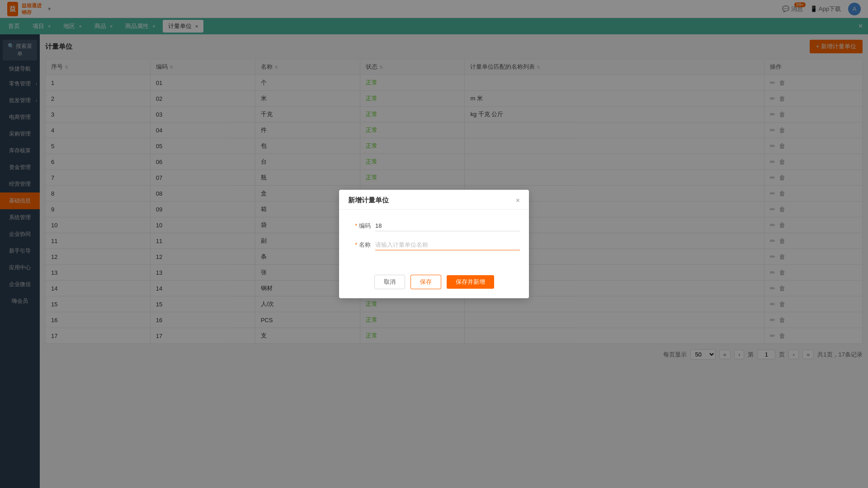 The width and height of the screenshot is (868, 488). Describe the element at coordinates (434, 284) in the screenshot. I see `modal-footer: 取消 保存 保存并新增` at that location.